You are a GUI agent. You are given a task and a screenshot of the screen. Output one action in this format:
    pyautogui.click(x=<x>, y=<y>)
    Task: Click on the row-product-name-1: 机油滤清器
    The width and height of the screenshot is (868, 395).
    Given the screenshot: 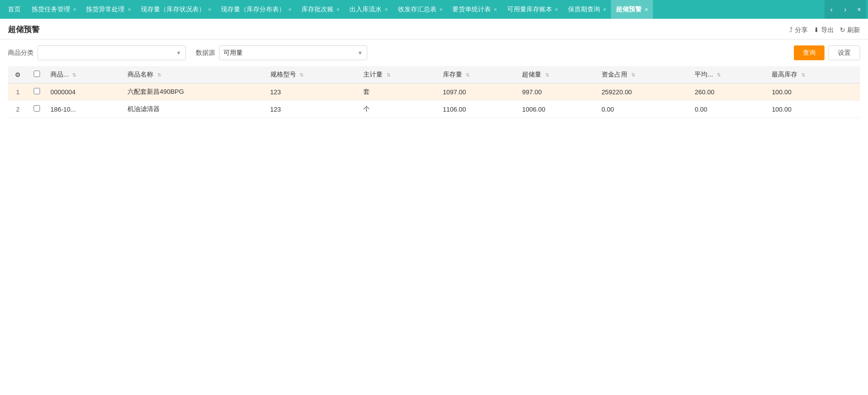 What is the action you would take?
    pyautogui.click(x=194, y=110)
    